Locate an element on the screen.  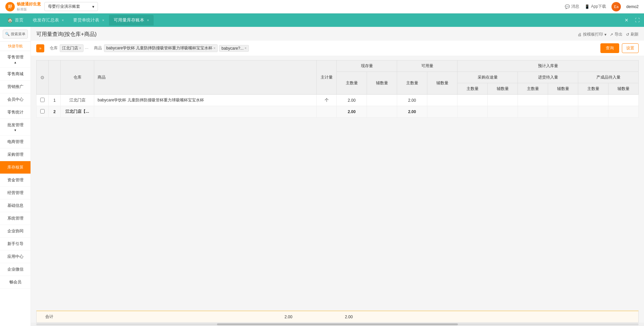
sidebar-wholesale-arrow: ▼ is located at coordinates (15, 130).